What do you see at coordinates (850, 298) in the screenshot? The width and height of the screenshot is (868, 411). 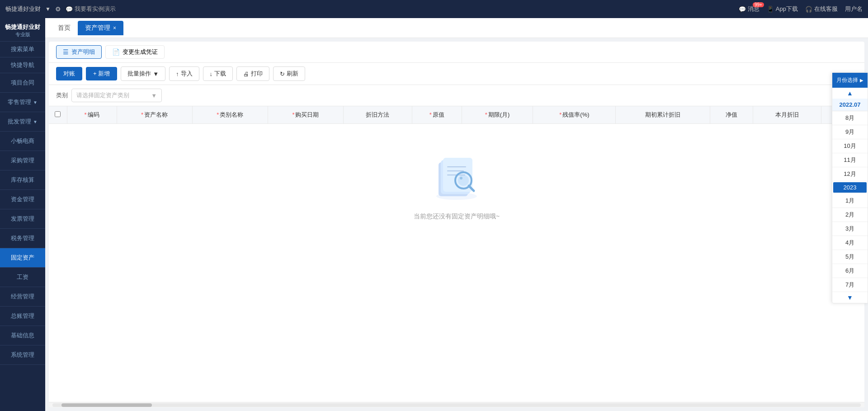 I see `month-down-button: ▼` at bounding box center [850, 298].